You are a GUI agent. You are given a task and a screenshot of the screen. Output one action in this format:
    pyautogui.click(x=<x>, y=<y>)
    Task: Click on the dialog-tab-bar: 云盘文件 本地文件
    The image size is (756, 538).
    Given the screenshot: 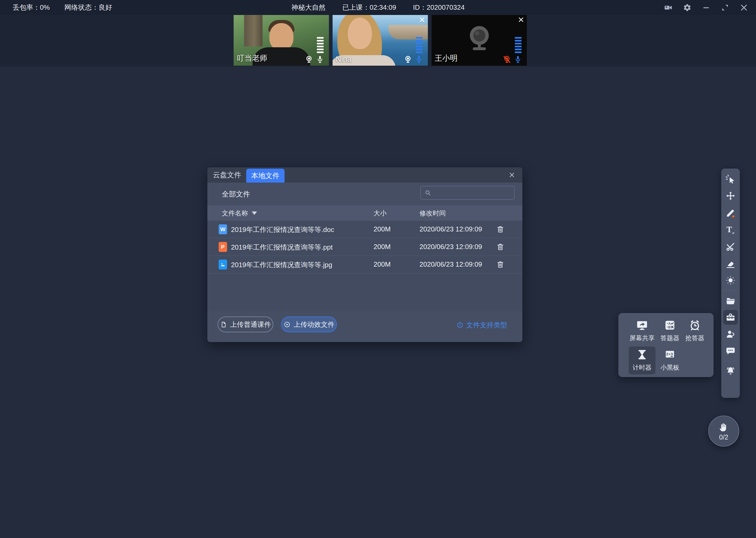 What is the action you would take?
    pyautogui.click(x=365, y=175)
    